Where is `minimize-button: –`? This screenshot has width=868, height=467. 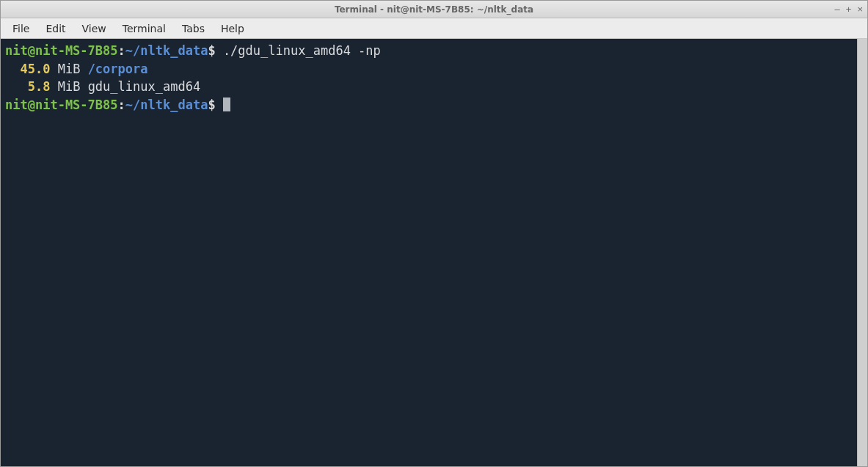
minimize-button: – is located at coordinates (838, 9).